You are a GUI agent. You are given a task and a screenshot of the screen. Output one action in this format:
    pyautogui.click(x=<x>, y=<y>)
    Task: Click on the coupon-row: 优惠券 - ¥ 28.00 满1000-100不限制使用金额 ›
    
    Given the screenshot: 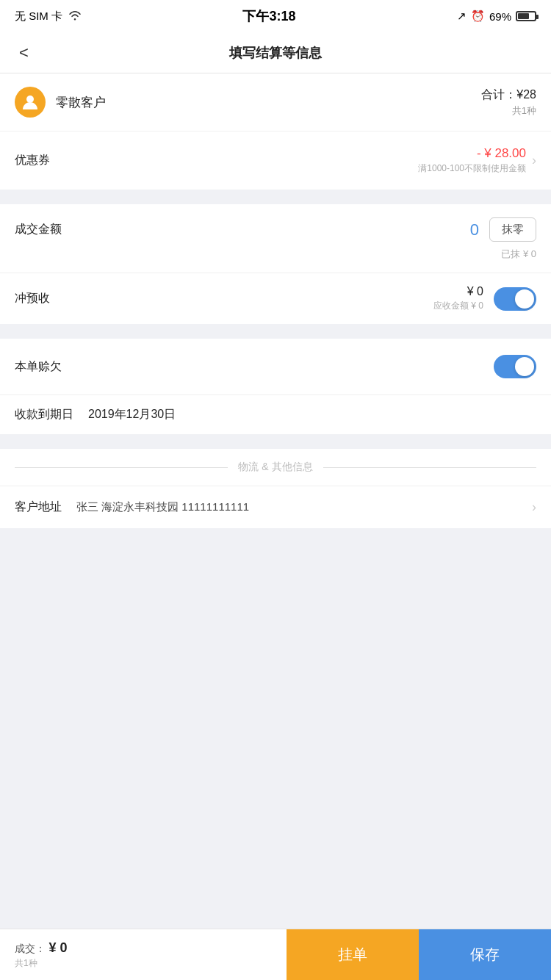 What is the action you would take?
    pyautogui.click(x=276, y=160)
    